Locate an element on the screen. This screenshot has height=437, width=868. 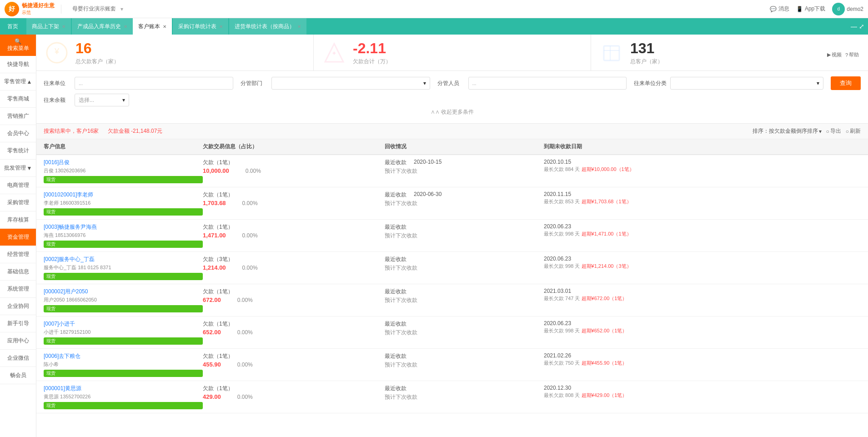
tab-product-shelf: 商品上下架 ✕ is located at coordinates (49, 26).